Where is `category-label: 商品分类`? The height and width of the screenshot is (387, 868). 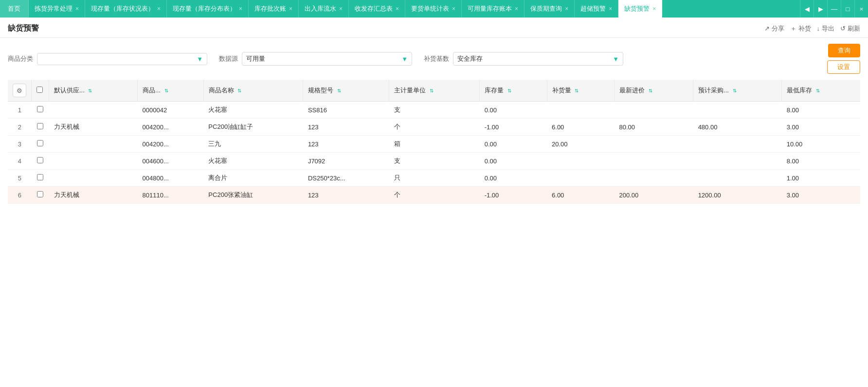
category-label: 商品分类 is located at coordinates (20, 59).